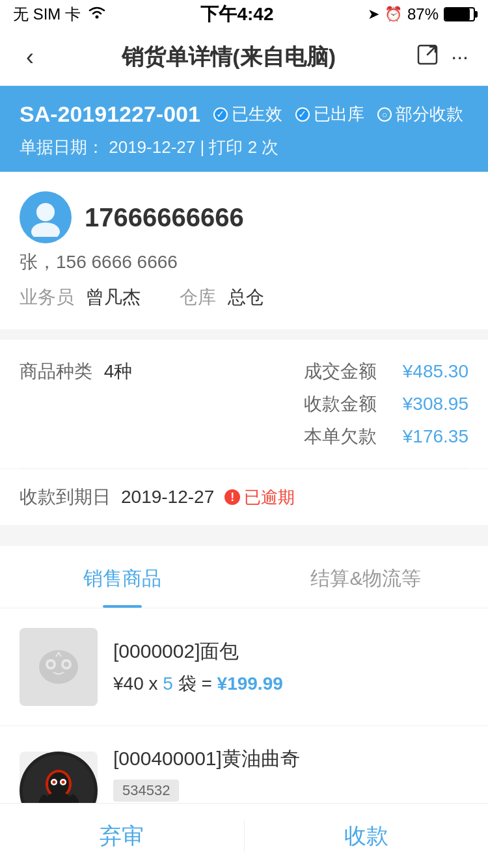 This screenshot has height=868, width=488. What do you see at coordinates (385, 115) in the screenshot?
I see `clock-icon: ○` at bounding box center [385, 115].